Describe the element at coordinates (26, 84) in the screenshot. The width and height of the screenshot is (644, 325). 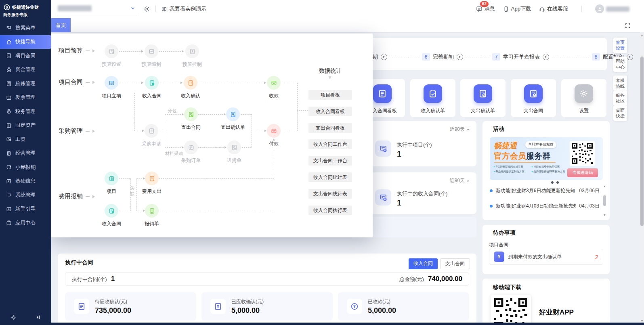
I see `sidebar-item-ledger: 总账管理` at that location.